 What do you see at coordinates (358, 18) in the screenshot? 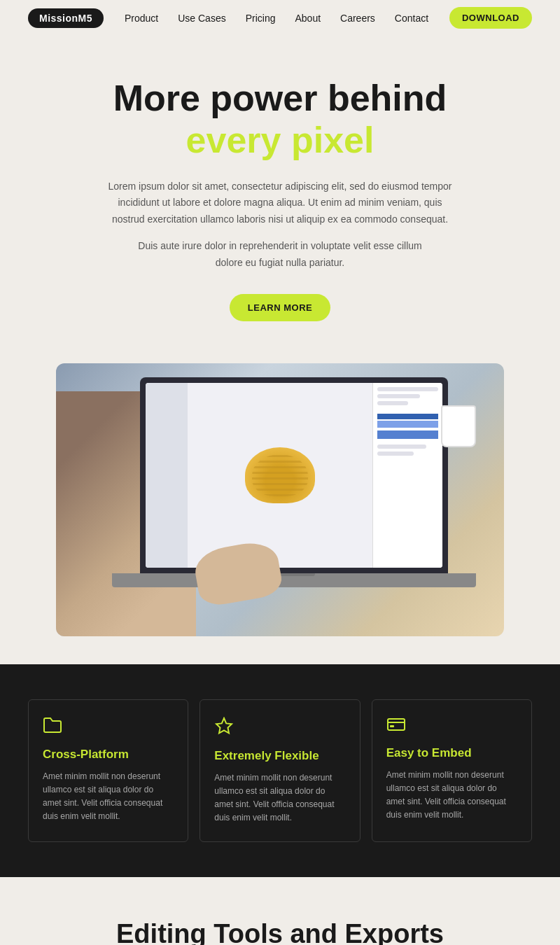
I see `nav-item-careers: Careers` at bounding box center [358, 18].